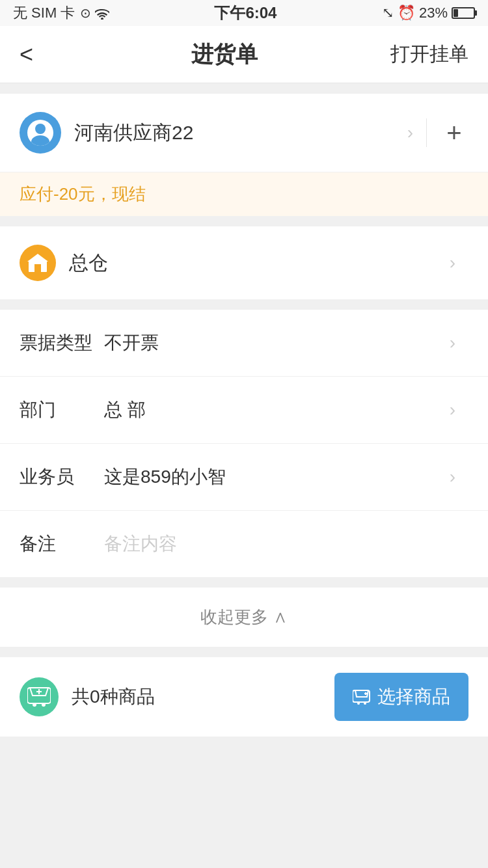 The width and height of the screenshot is (488, 868). What do you see at coordinates (453, 263) in the screenshot?
I see `warehouse-chevron-icon: ›` at bounding box center [453, 263].